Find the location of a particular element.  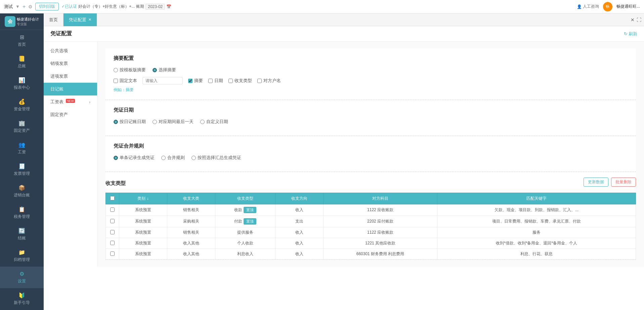

radio-journal-date: 按日记账日期 is located at coordinates (130, 122).